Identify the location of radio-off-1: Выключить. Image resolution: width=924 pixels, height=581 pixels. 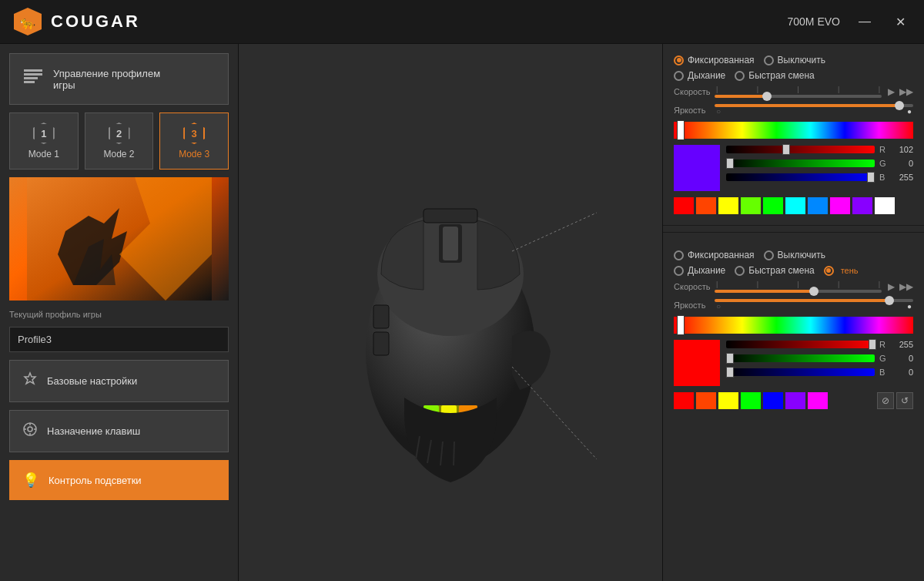
(795, 60).